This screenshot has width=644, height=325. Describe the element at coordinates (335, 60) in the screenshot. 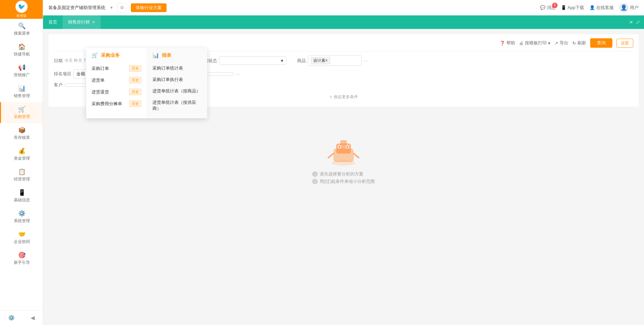

I see `goods-input: 设计素×` at that location.